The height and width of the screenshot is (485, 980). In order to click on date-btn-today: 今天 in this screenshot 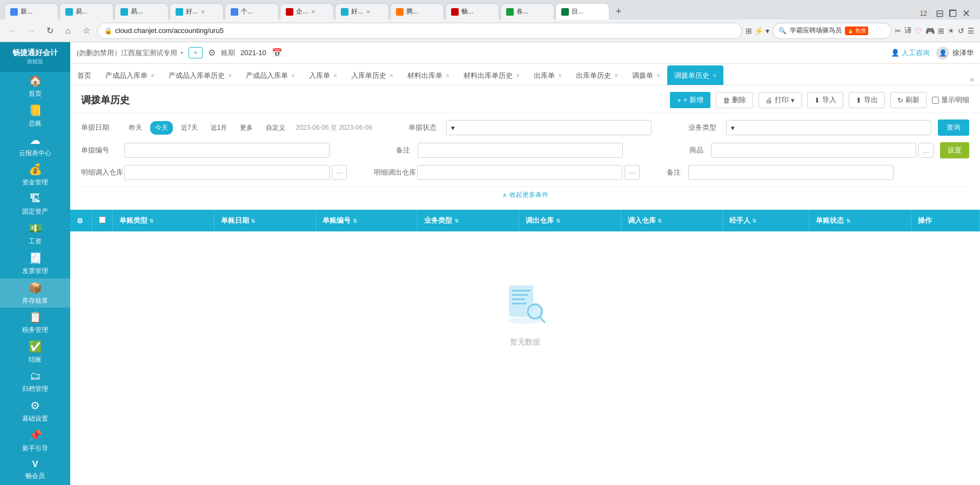, I will do `click(162, 128)`.